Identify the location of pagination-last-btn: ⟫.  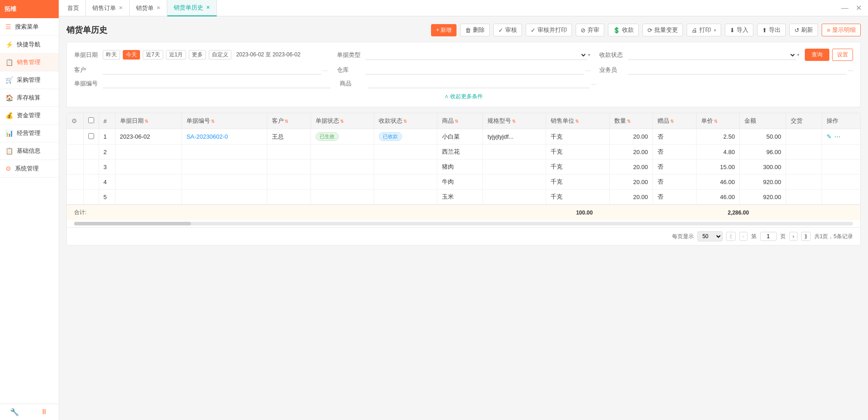
(806, 236).